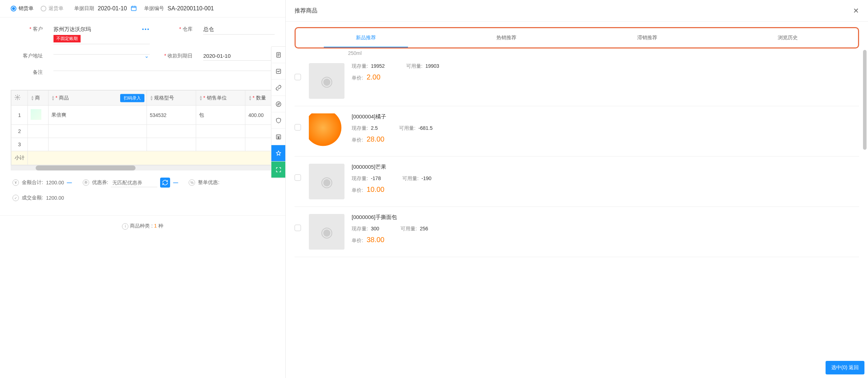  What do you see at coordinates (26, 9) in the screenshot?
I see `radio-sale-label: 销货单` at bounding box center [26, 9].